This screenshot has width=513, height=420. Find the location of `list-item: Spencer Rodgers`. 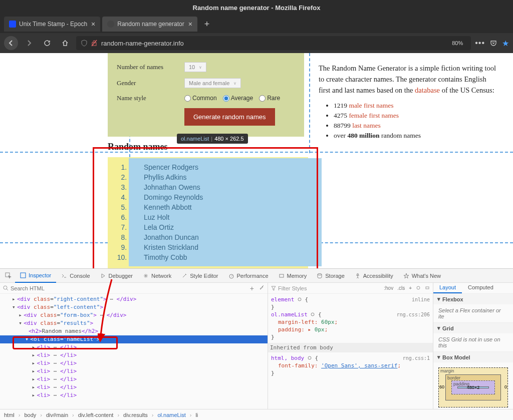

list-item: Spencer Rodgers is located at coordinates (225, 167).